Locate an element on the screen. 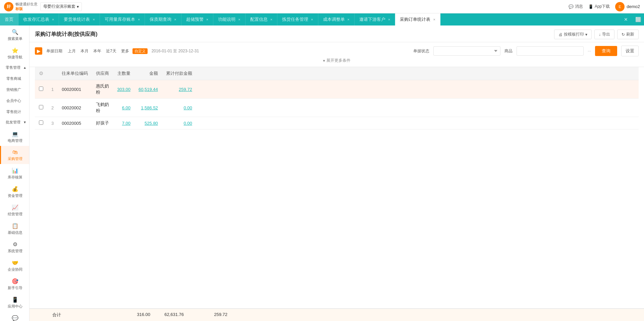 This screenshot has width=644, height=321. refresh-button: ↻ 刷新 is located at coordinates (628, 34).